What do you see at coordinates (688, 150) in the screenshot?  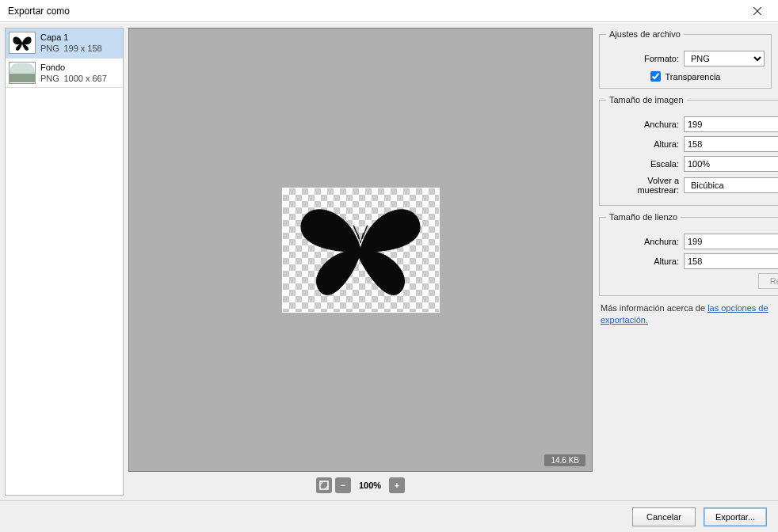 I see `image-size-group: Tamaño de imagen Anchura: px Altura: px …` at bounding box center [688, 150].